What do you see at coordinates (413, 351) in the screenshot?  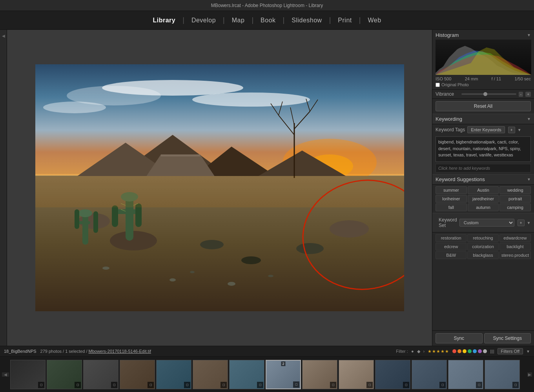 I see `filter-circle-icon: ●` at bounding box center [413, 351].